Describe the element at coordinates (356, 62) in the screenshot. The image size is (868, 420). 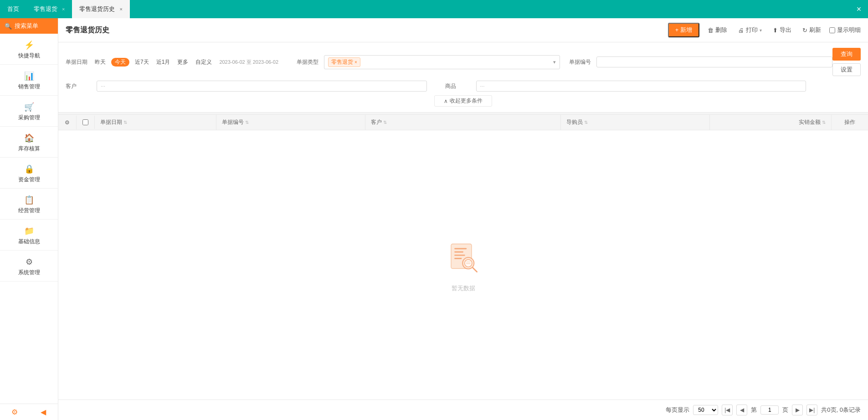
I see `type-tag-close-icon: ×` at that location.